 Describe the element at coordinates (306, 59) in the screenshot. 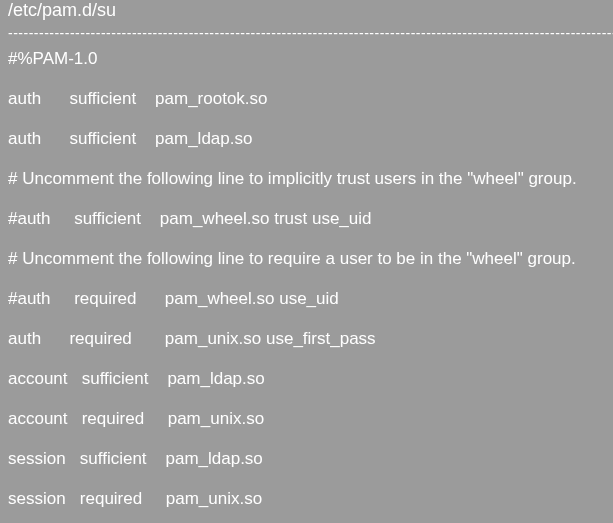

I see `pam-header: #%PAM-1.0` at that location.